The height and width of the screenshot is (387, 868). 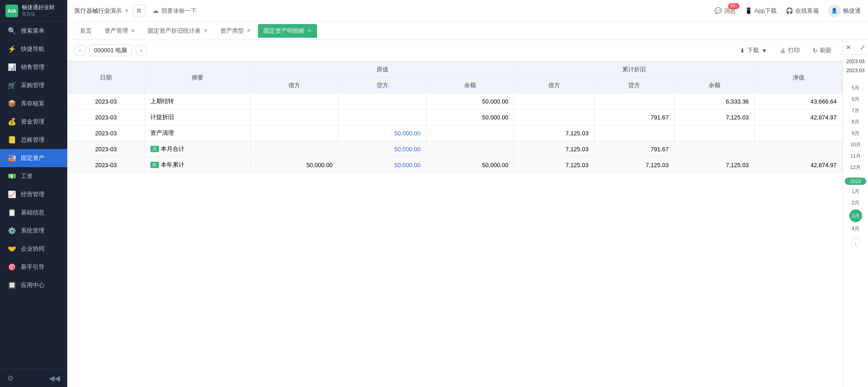 I want to click on sidebar-item-label-ledger: 总账管理, so click(x=33, y=140).